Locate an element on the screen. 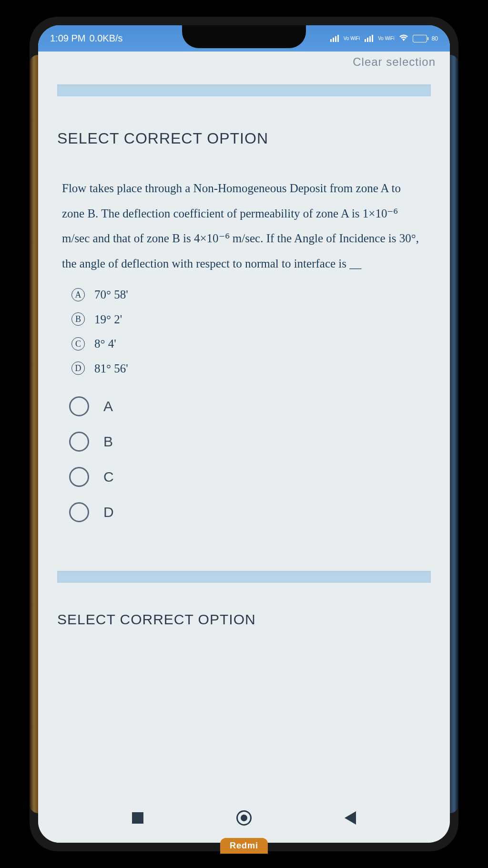 This screenshot has height=868, width=488. status-time: 1:09 PM is located at coordinates (68, 38).